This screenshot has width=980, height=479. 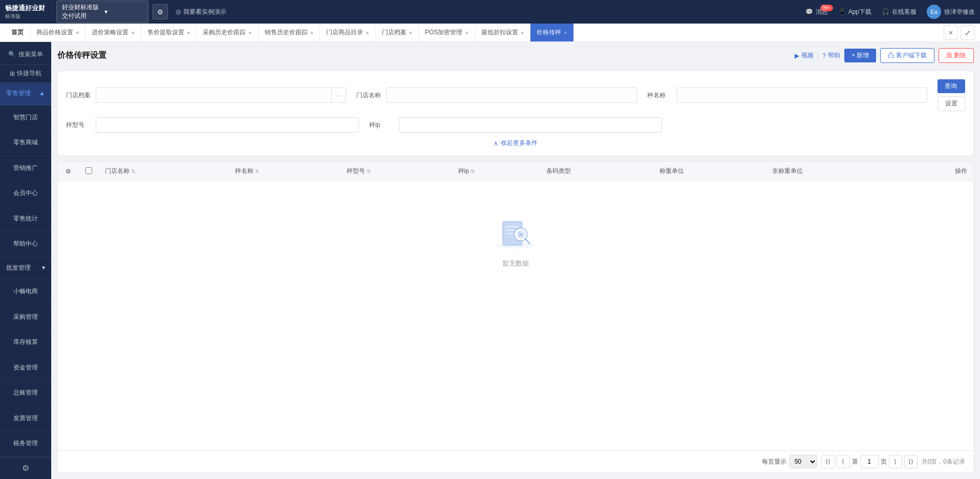 What do you see at coordinates (497, 171) in the screenshot?
I see `col-scale-ip: 秤ip ⇅` at bounding box center [497, 171].